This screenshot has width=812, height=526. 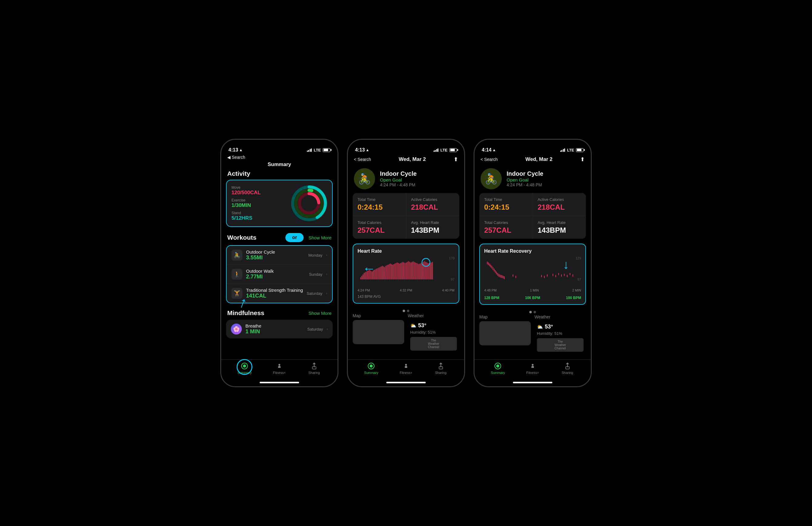 What do you see at coordinates (406, 274) in the screenshot?
I see `heart-rate-chart-2: Heart Rate 170 97` at bounding box center [406, 274].